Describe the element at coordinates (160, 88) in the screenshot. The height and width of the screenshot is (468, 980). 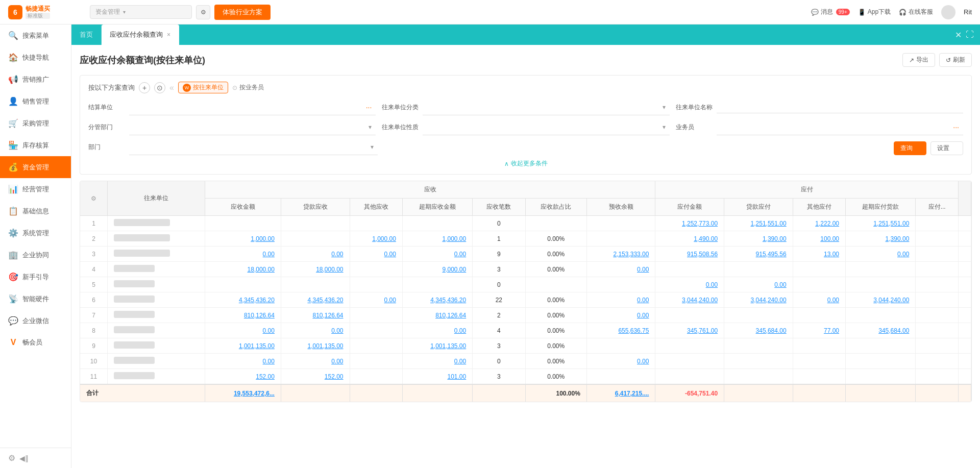
I see `filter-circle-btn: ⊙` at that location.